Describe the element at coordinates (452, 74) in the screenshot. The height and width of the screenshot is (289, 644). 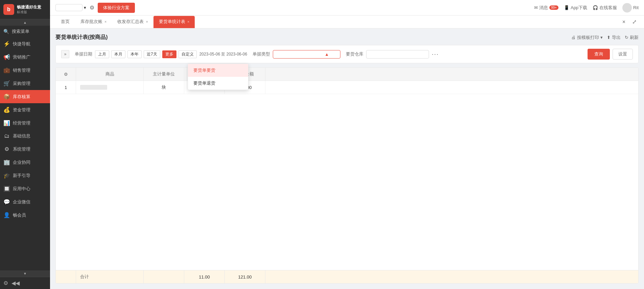
I see `col-extra` at that location.